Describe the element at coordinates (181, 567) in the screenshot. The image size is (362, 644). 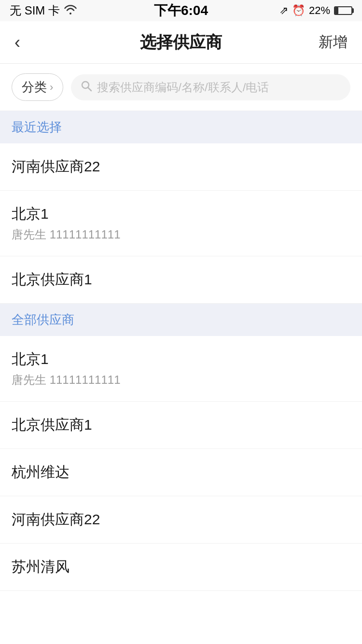
I see `list-item: 苏州清风` at that location.